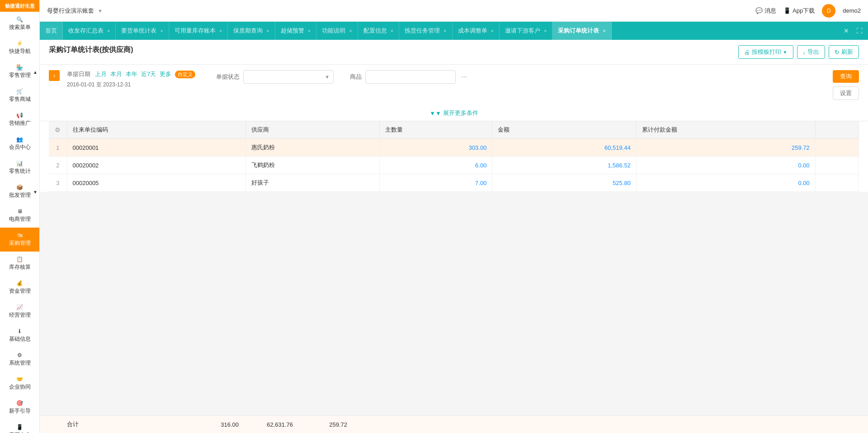  I want to click on basic-info-icon: ℹ, so click(20, 331).